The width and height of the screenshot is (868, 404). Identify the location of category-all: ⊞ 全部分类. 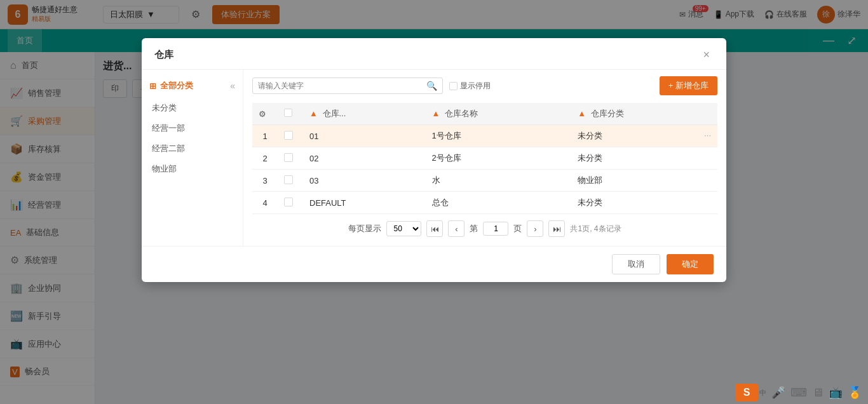
(172, 86).